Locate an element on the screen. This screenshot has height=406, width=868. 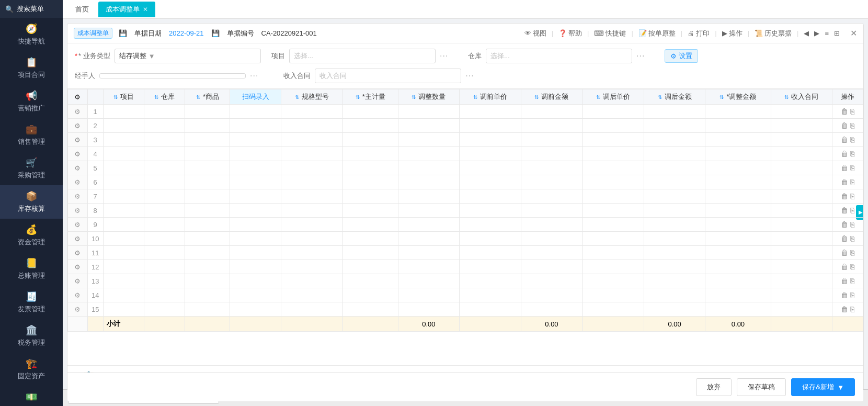
cell-row15-project is located at coordinates (123, 310).